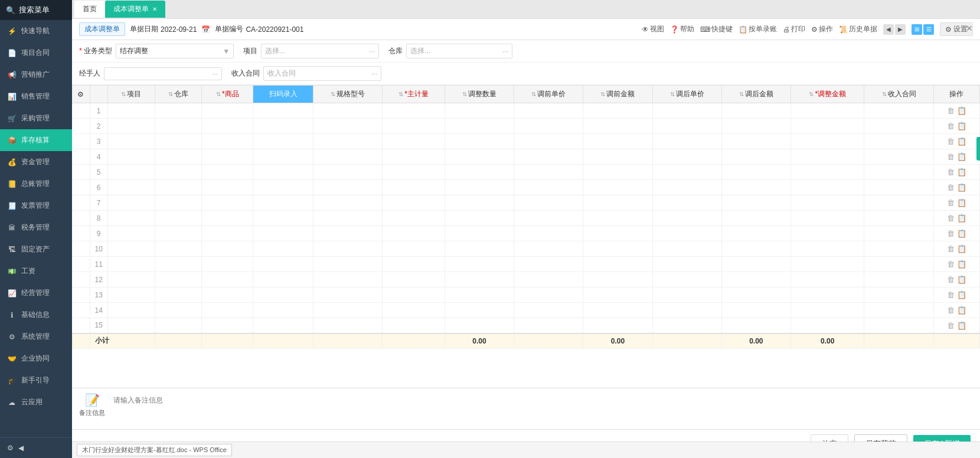 The height and width of the screenshot is (458, 980). Describe the element at coordinates (36, 315) in the screenshot. I see `sidebar-item-basic-info: ℹ基础信息` at that location.